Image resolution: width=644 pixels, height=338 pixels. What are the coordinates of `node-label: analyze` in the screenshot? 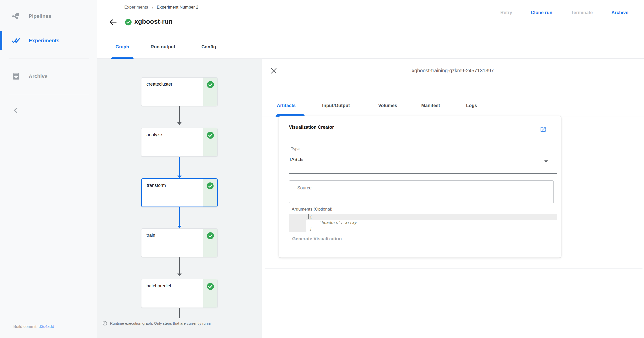 It's located at (154, 135).